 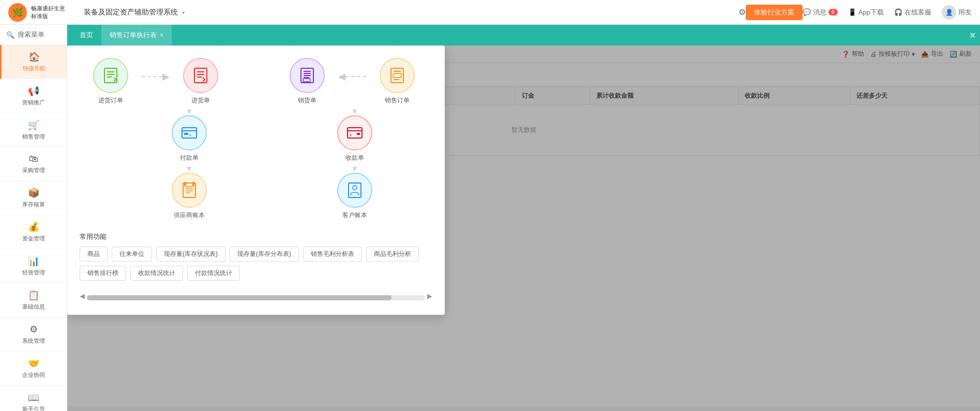 What do you see at coordinates (407, 12) in the screenshot?
I see `system-title: 装备及固定资产辅助管理系统 ▾` at bounding box center [407, 12].